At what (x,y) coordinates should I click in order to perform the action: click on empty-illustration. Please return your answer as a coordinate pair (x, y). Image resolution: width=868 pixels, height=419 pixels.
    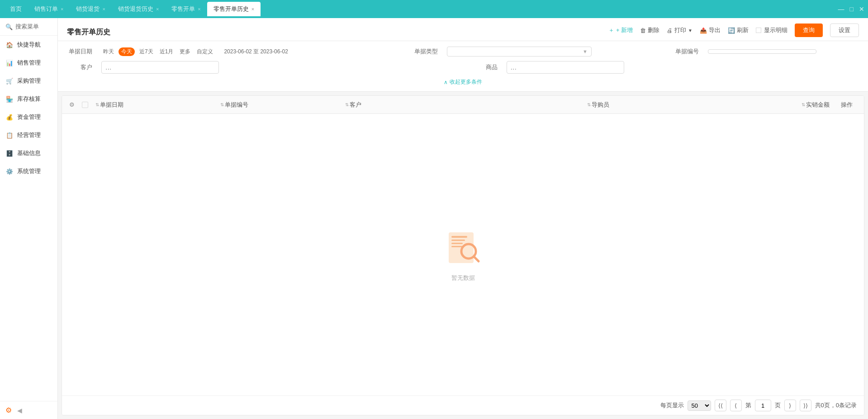
    Looking at the image, I should click on (463, 248).